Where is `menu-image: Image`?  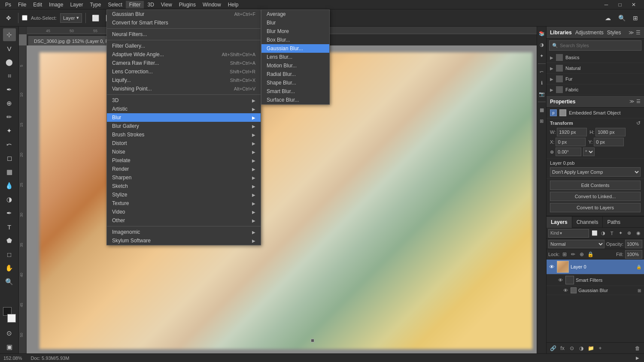
menu-image: Image is located at coordinates (56, 5).